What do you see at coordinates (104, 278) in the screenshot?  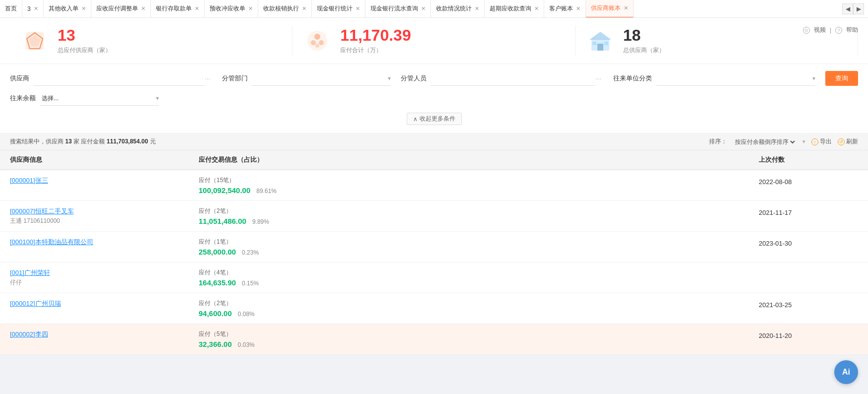 I see `supplier-info-col: [001]广州荣轩 仔仔` at bounding box center [104, 278].